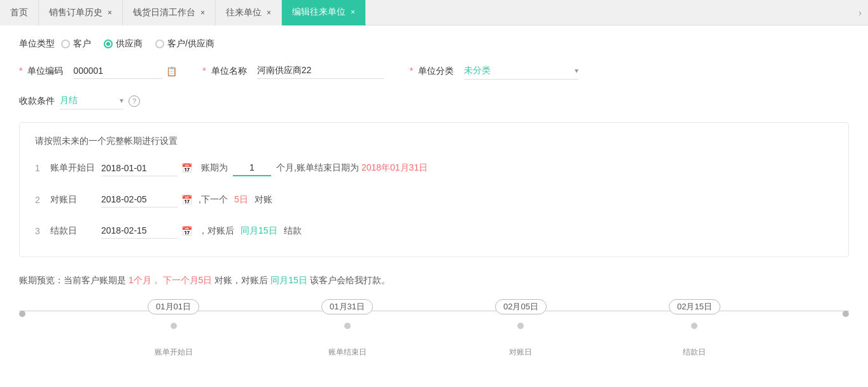 The height and width of the screenshot is (387, 868). I want to click on row-2-field-label: 对账日, so click(76, 200).